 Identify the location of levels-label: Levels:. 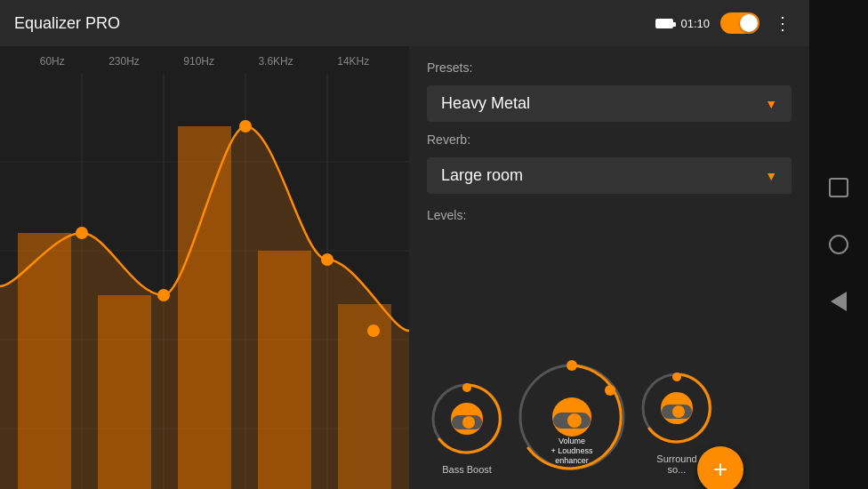
(609, 215).